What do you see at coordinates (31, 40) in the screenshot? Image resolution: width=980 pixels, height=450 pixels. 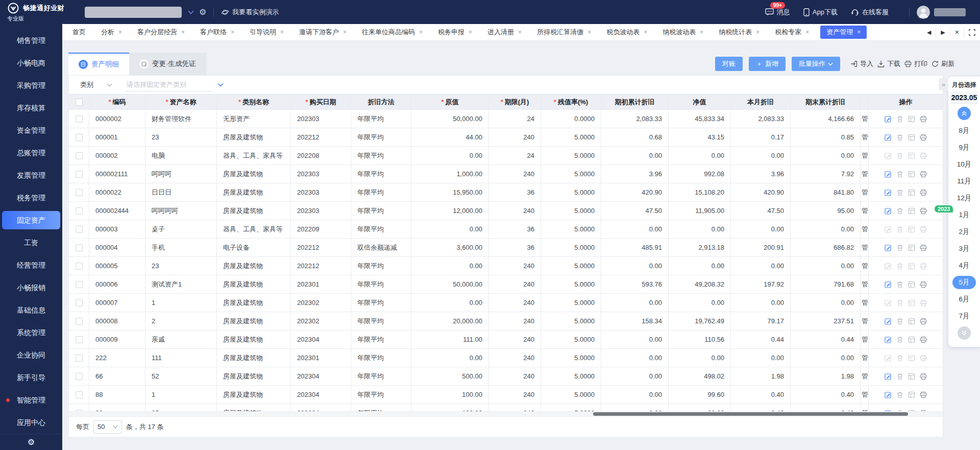 I see `sidebar-item-销售管理: 销售管理` at bounding box center [31, 40].